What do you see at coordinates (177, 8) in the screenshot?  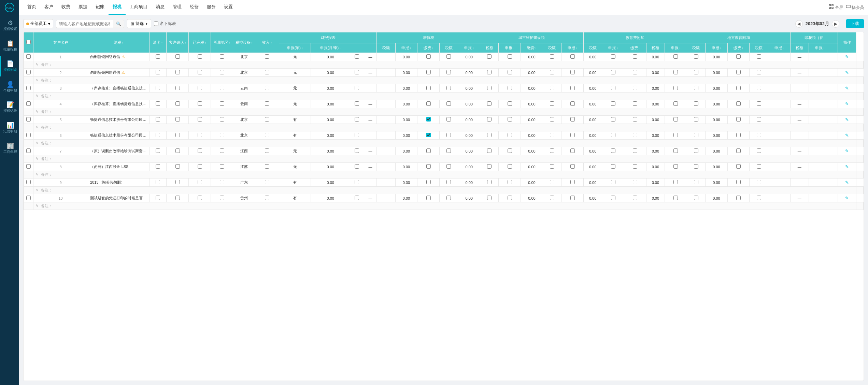 I see `nav-guanli: 管理` at bounding box center [177, 8].